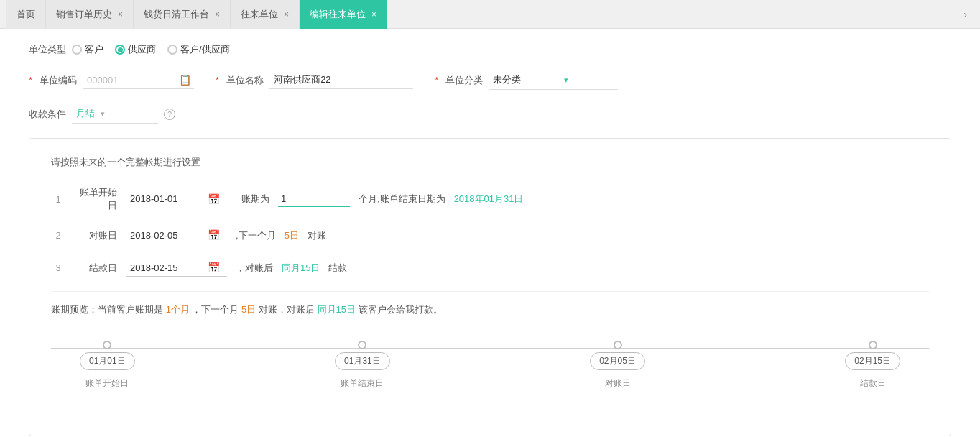 This screenshot has height=437, width=980. I want to click on timeline-node-2: 02月05日 对账日, so click(618, 365).